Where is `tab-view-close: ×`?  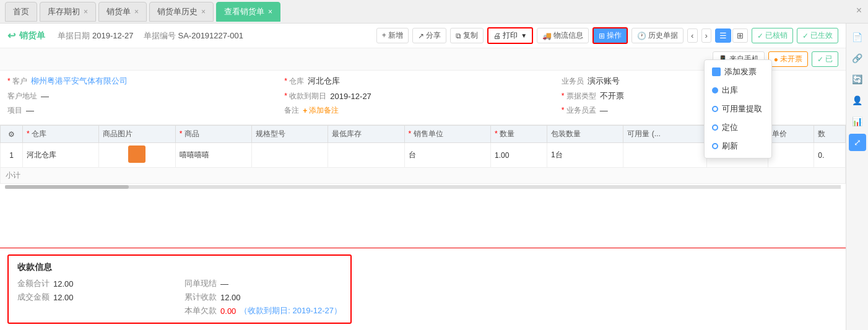
tab-view-close: × is located at coordinates (270, 12).